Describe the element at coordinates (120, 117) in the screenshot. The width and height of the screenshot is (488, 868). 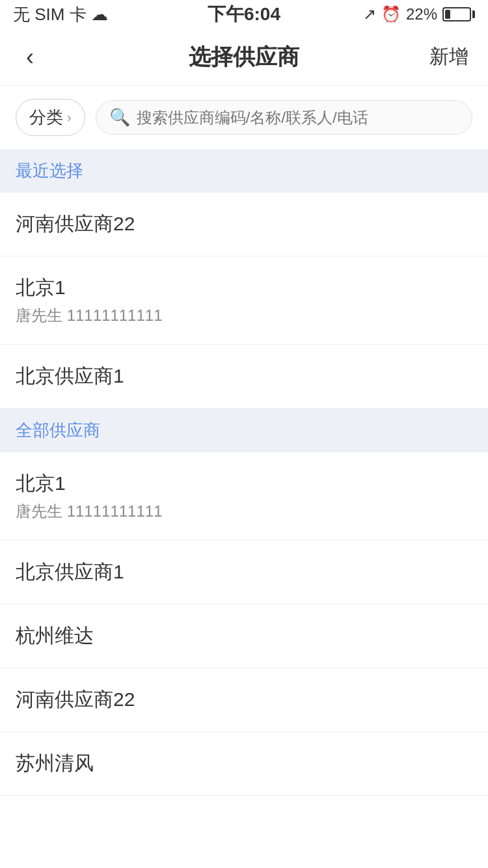
I see `search-icon: 🔍` at that location.